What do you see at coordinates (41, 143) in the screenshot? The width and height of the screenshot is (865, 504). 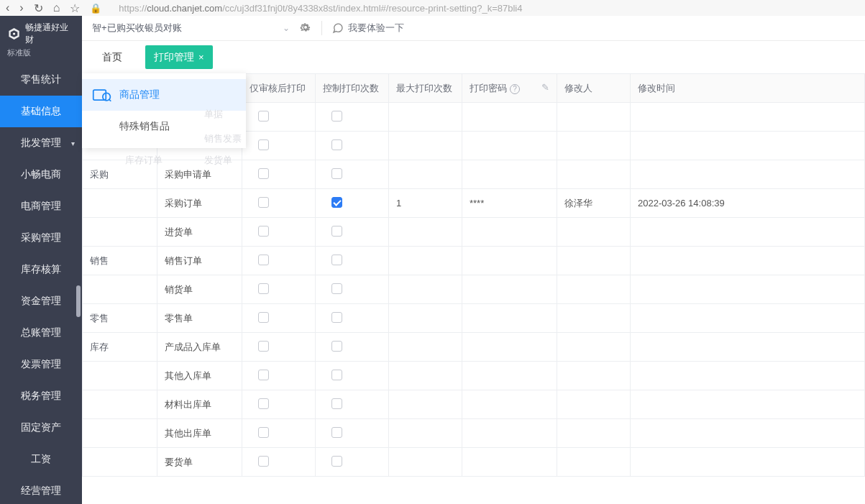 I see `sidebar-item: 批发管理▾` at bounding box center [41, 143].